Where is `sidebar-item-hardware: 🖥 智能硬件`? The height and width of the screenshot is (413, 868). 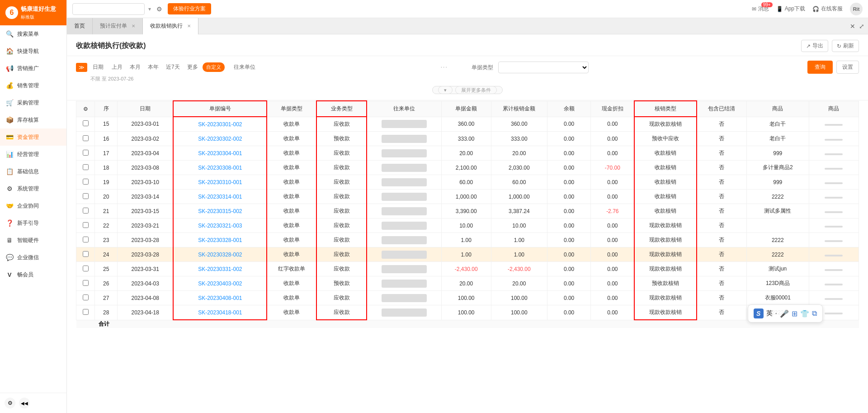
sidebar-item-hardware: 🖥 智能硬件 is located at coordinates (33, 240).